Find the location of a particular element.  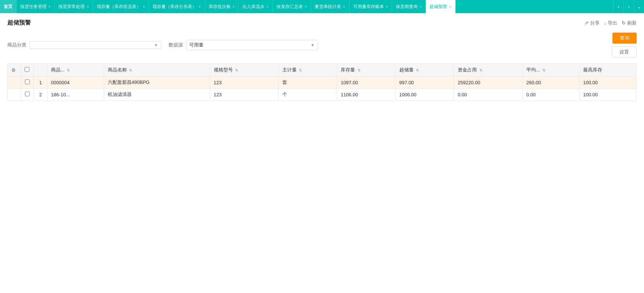

nav-close-8: × is located at coordinates (387, 7).